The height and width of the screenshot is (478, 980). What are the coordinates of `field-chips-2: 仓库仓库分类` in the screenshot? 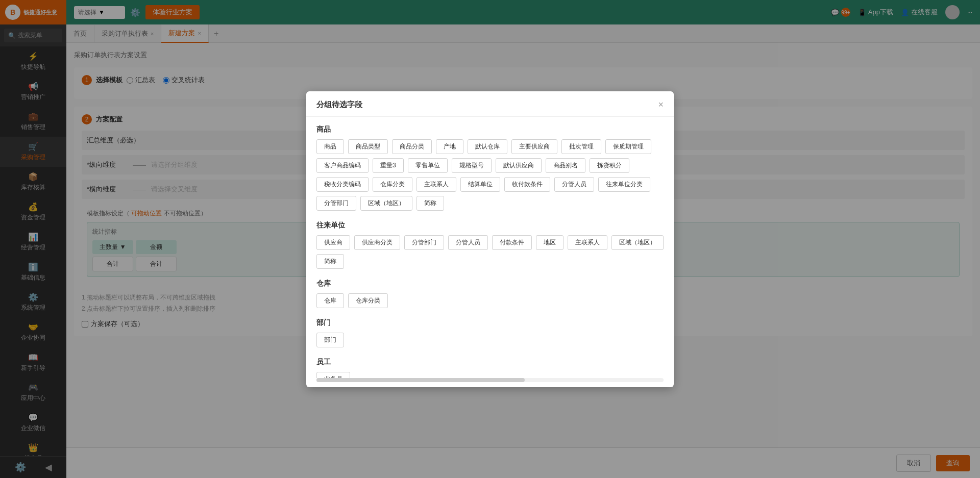 It's located at (490, 301).